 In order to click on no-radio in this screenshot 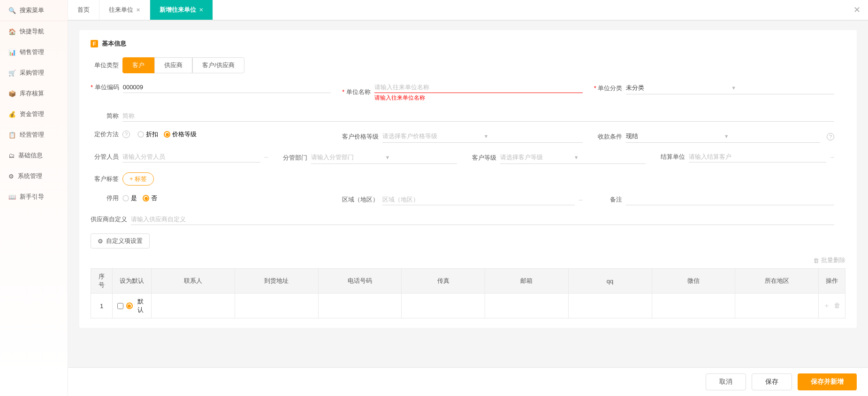, I will do `click(146, 198)`.